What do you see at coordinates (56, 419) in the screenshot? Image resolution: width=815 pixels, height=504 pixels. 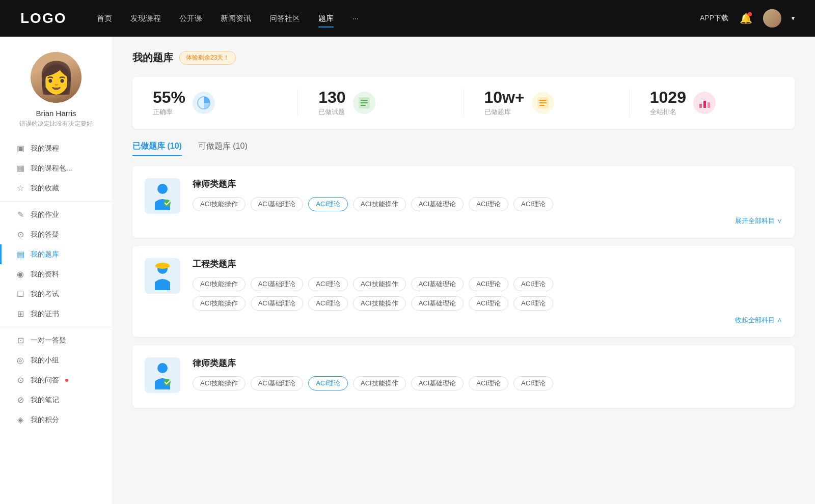 I see `sidebar-item-points: ◈ 我的积分` at bounding box center [56, 419].